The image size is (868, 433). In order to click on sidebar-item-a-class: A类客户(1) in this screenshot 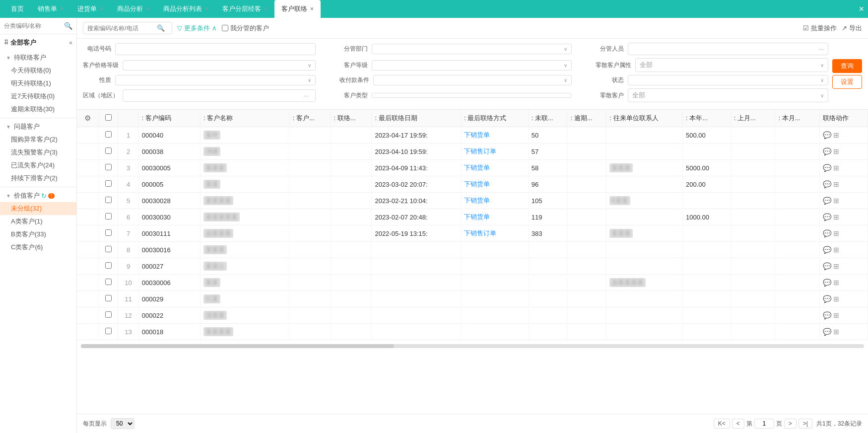, I will do `click(38, 221)`.